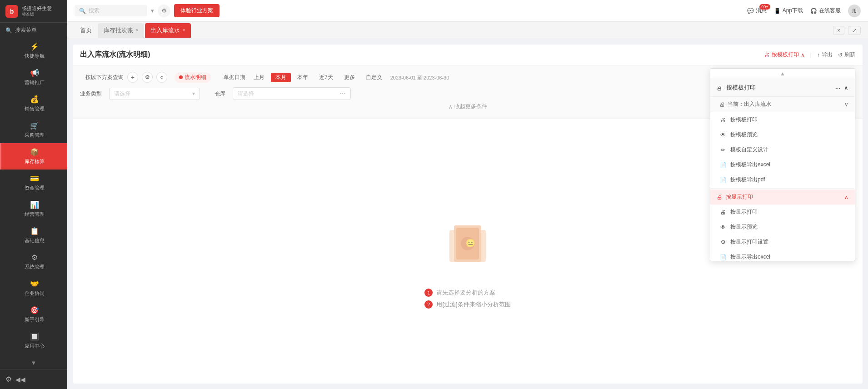 The image size is (868, 389). Describe the element at coordinates (744, 227) in the screenshot. I see `display-preview-label: 按显示预览` at that location.